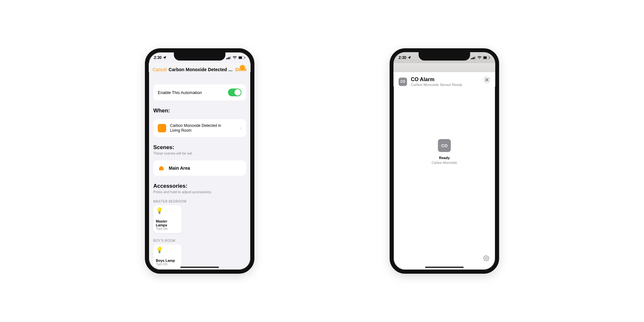  What do you see at coordinates (196, 126) in the screenshot?
I see `trigger-text-line1: Carbon Monoxide Detected in` at bounding box center [196, 126].